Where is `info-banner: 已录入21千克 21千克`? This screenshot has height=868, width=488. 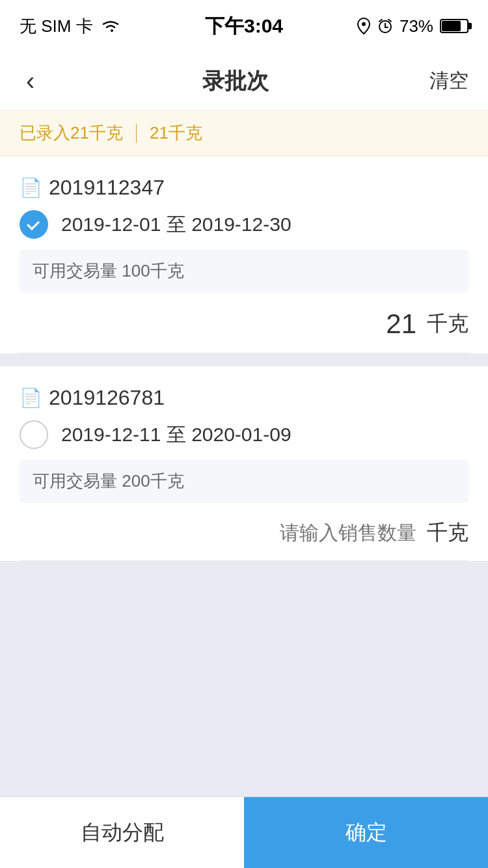
info-banner: 已录入21千克 21千克 is located at coordinates (244, 133).